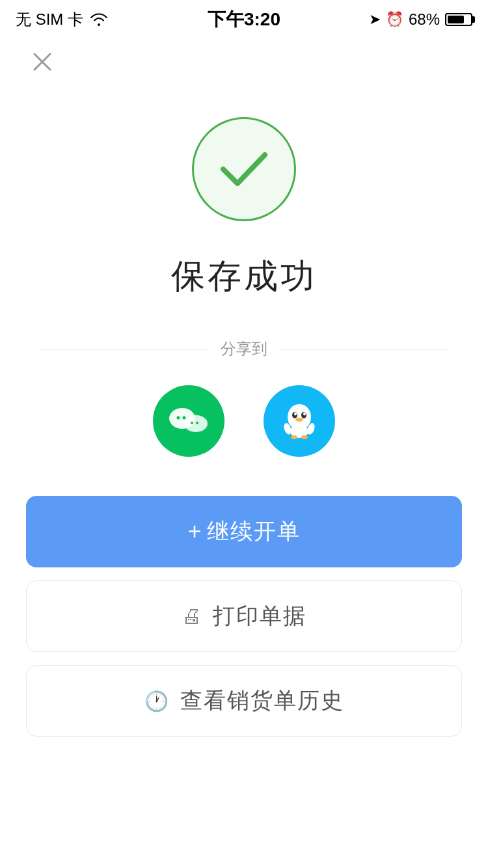 This screenshot has width=488, height=868. Describe the element at coordinates (244, 701) in the screenshot. I see `history-button: 🕐 查看销货单历史` at that location.